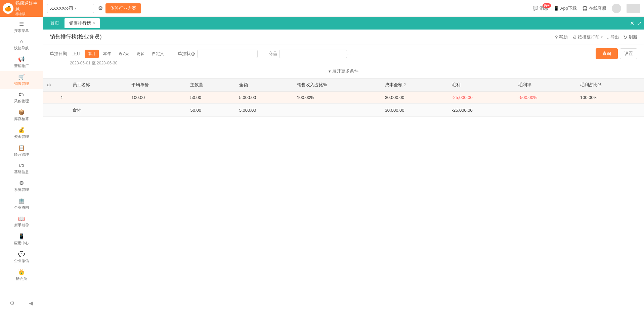 Image resolution: width=644 pixels, height=309 pixels. Describe the element at coordinates (22, 154) in the screenshot. I see `operations-label: 经营管理` at that location.